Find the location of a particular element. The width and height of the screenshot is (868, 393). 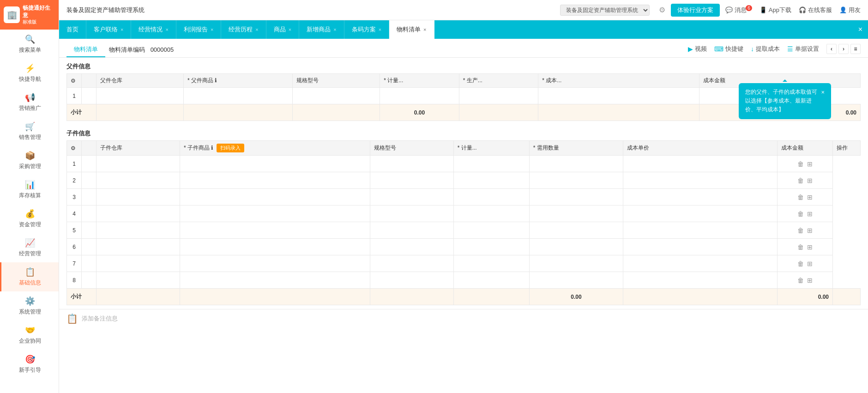

child-row-1-spec is located at coordinates (275, 164).